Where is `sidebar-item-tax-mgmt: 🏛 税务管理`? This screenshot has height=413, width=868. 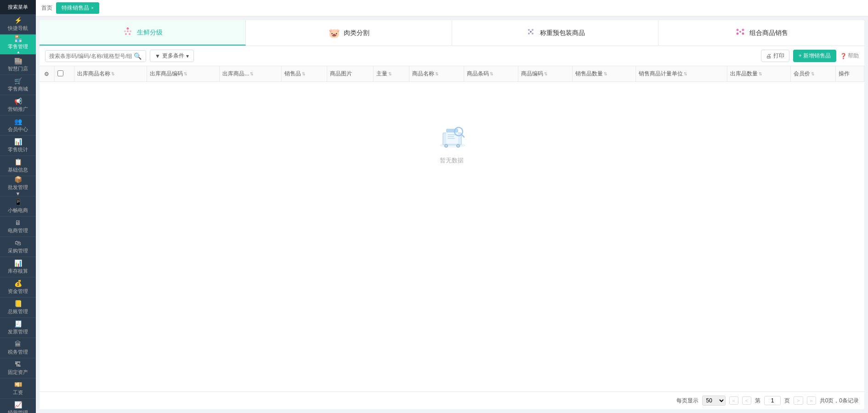
sidebar-item-tax-mgmt: 🏛 税务管理 is located at coordinates (18, 348).